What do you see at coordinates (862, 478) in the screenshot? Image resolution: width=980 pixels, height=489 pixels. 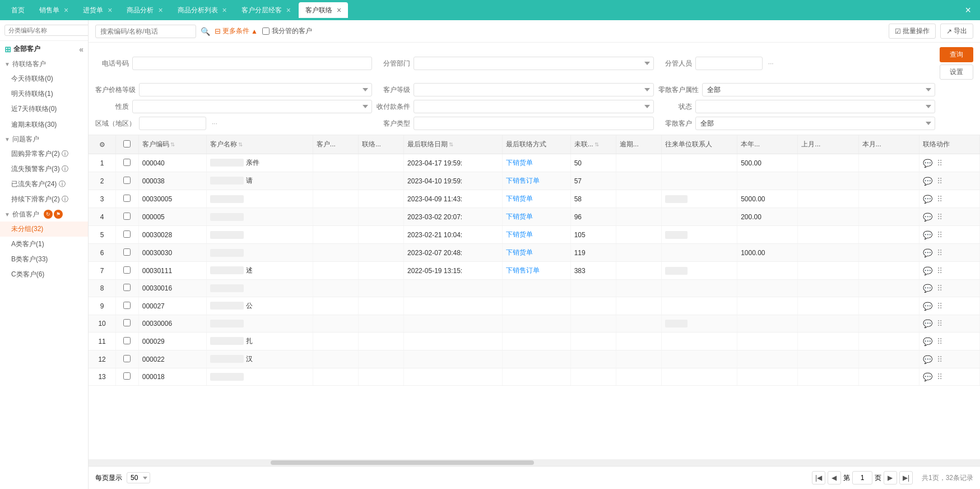 I see `page-number-input` at bounding box center [862, 478].